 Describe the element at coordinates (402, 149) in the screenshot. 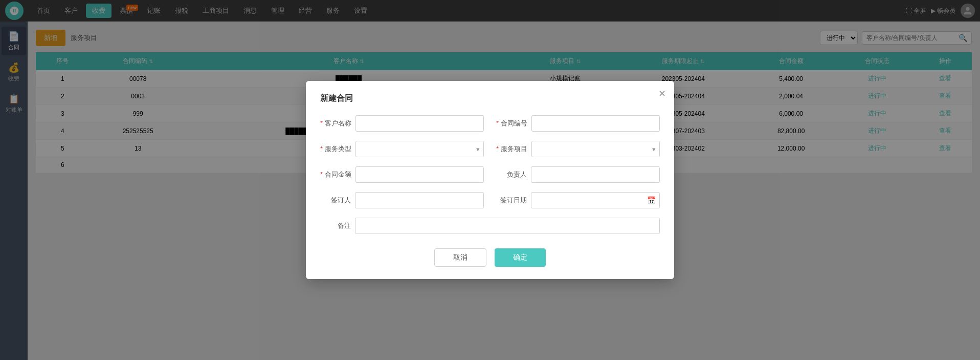

I see `service-type-field: 服务类型` at that location.